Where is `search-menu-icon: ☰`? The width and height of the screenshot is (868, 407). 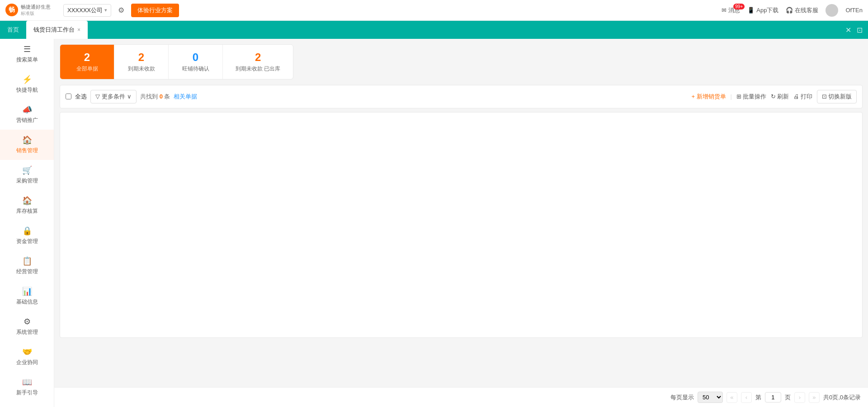
search-menu-icon: ☰ is located at coordinates (27, 49).